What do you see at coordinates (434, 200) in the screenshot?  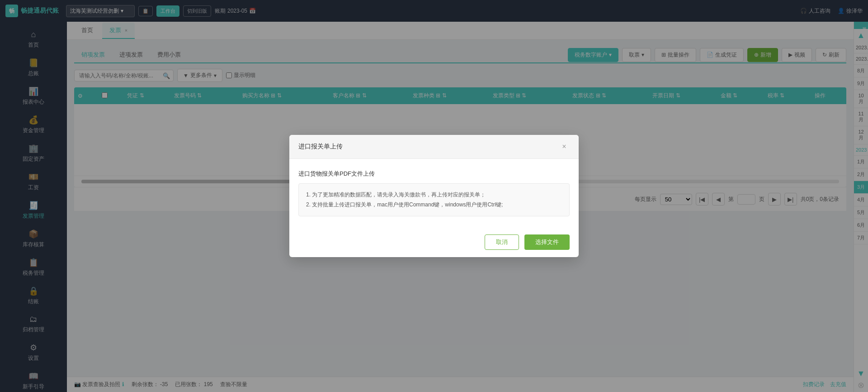 I see `upload-info-box: 1. 为了更加精准的数据匹配，请先录入海关缴款书，再上传对应的报关单； 2. 支…` at bounding box center [434, 200].